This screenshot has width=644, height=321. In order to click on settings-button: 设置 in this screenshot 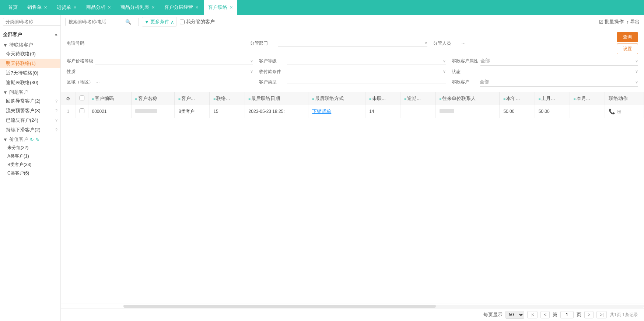, I will do `click(627, 49)`.